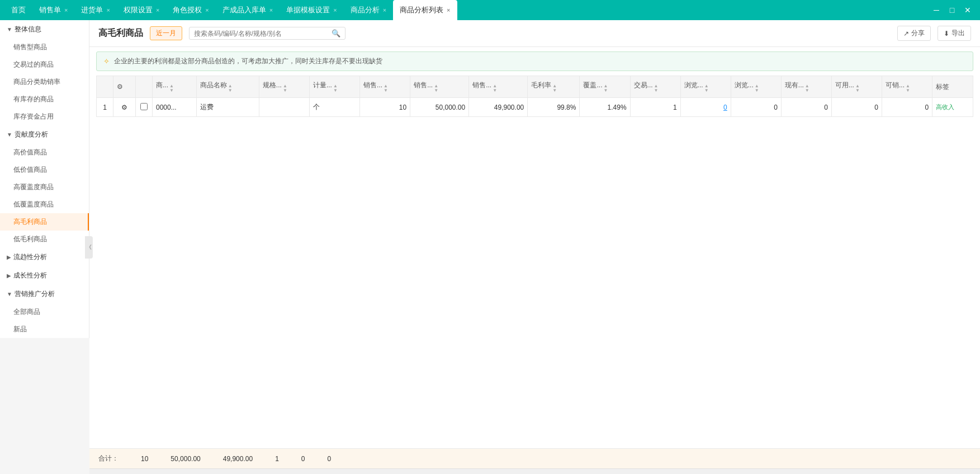 This screenshot has height=474, width=980. Describe the element at coordinates (45, 329) in the screenshot. I see `sidebar-item-4-1: 新品` at that location.